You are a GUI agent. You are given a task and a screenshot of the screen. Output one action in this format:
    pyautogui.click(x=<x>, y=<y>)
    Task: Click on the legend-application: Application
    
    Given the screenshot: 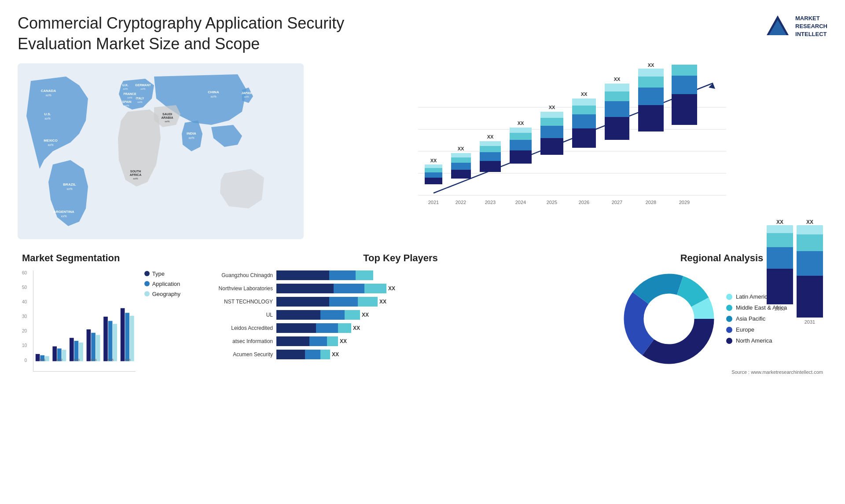 What is the action you would take?
    pyautogui.click(x=162, y=284)
    